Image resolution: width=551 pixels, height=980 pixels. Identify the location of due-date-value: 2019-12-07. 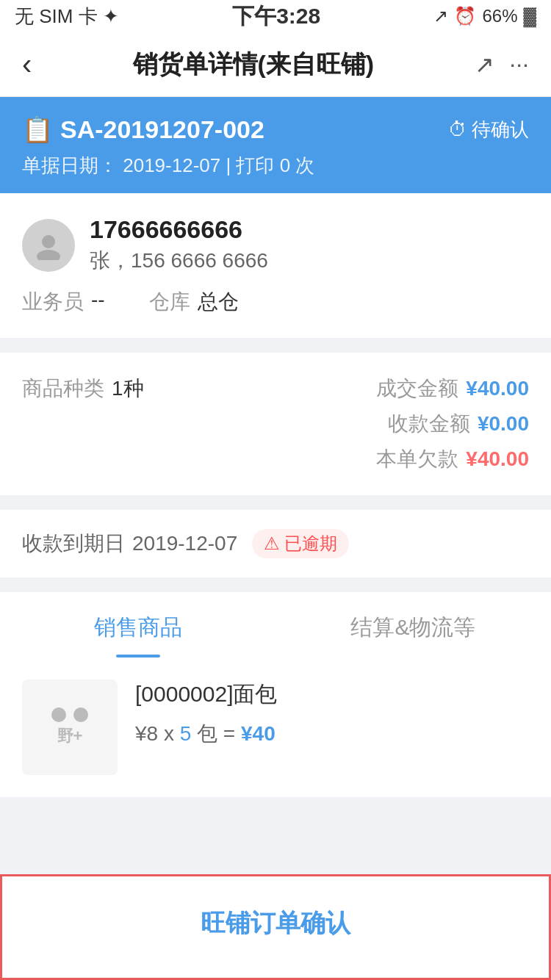
(185, 544).